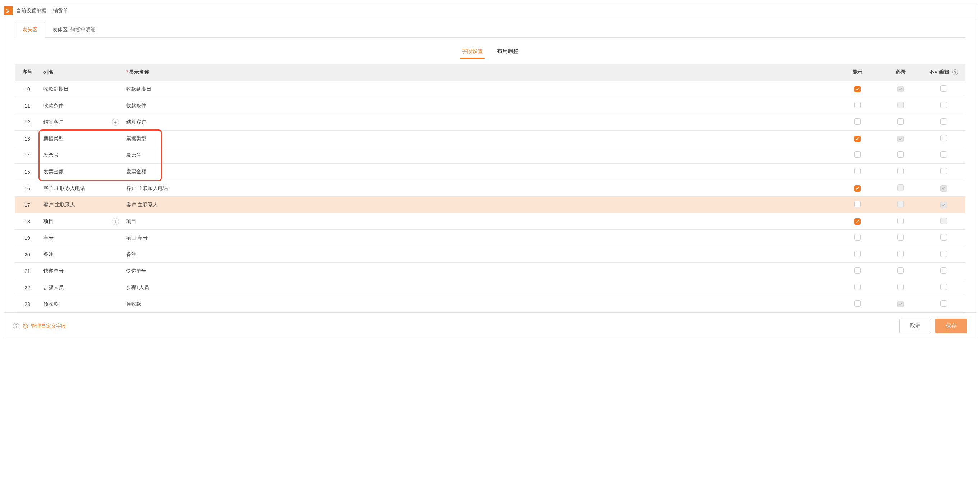 This screenshot has height=484, width=980. Describe the element at coordinates (81, 123) in the screenshot. I see `row-col-name: 结算客户+` at that location.